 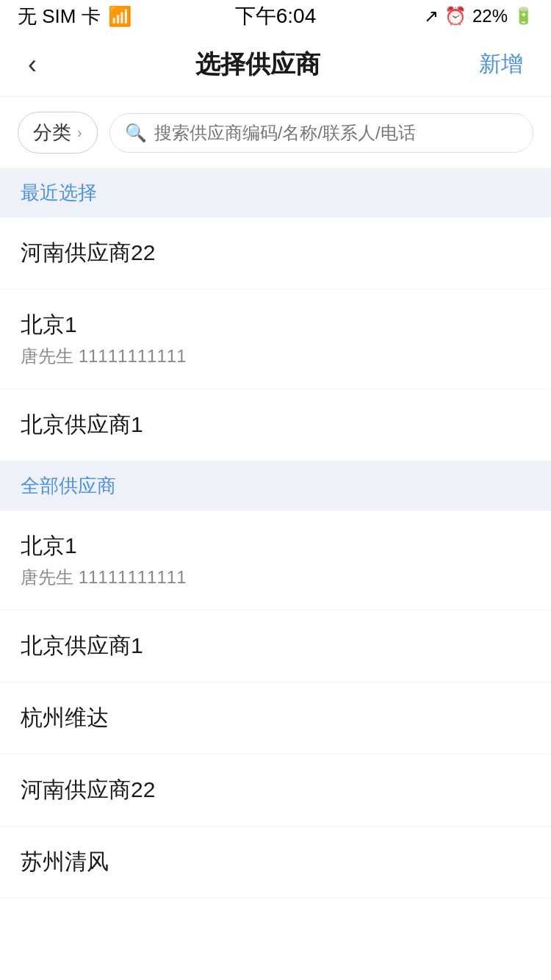 What do you see at coordinates (276, 862) in the screenshot?
I see `item-name: 苏州清风` at bounding box center [276, 862].